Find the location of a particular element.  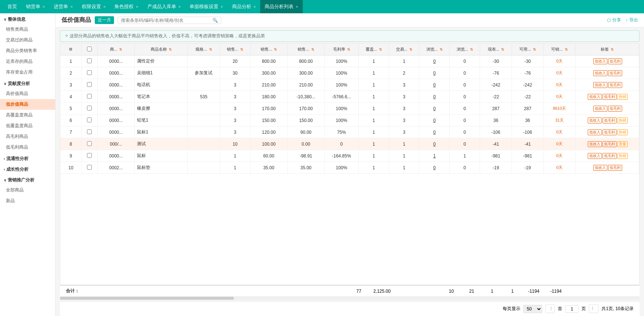

nav-product-analysis: 商品分析 × is located at coordinates (244, 7).